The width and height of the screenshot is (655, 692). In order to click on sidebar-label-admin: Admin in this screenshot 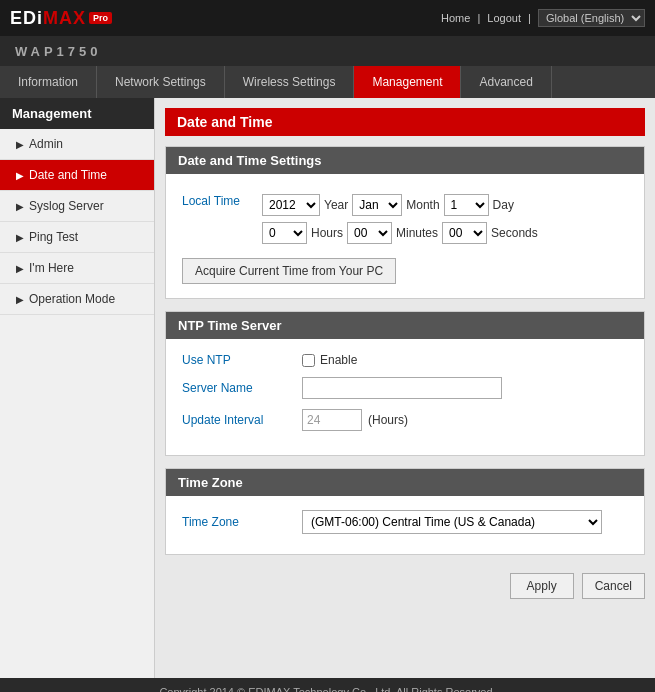, I will do `click(46, 144)`.